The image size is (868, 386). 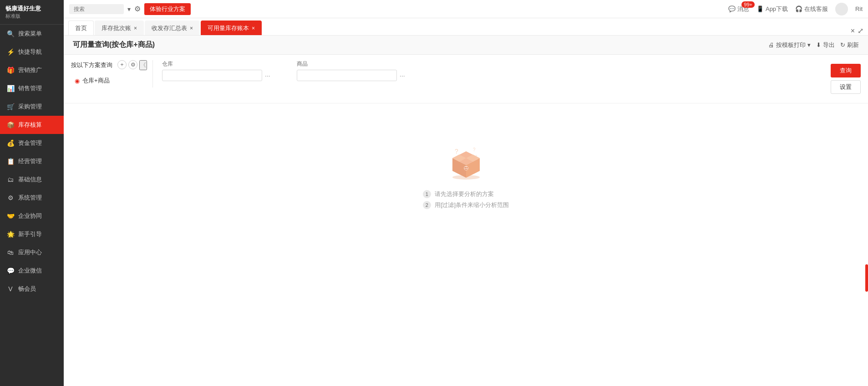 I want to click on filter-input-row-product: ···, so click(x=360, y=76).